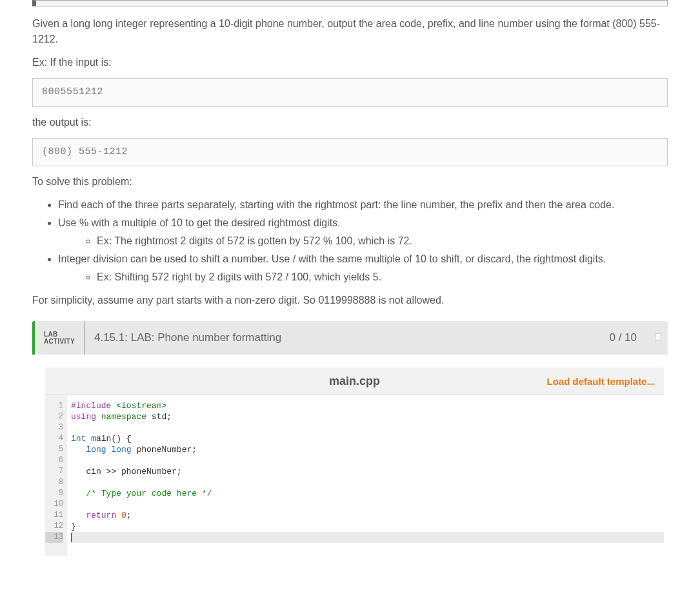  What do you see at coordinates (56, 476) in the screenshot?
I see `line-gutter: 12345678910111213` at bounding box center [56, 476].